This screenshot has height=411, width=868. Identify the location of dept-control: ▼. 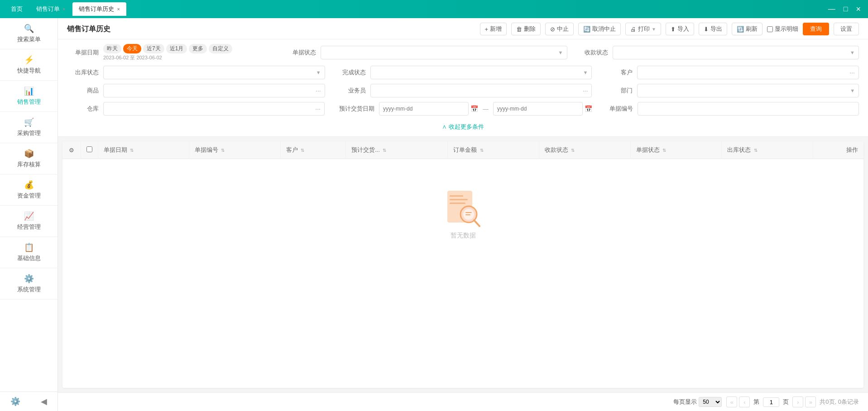
(748, 91).